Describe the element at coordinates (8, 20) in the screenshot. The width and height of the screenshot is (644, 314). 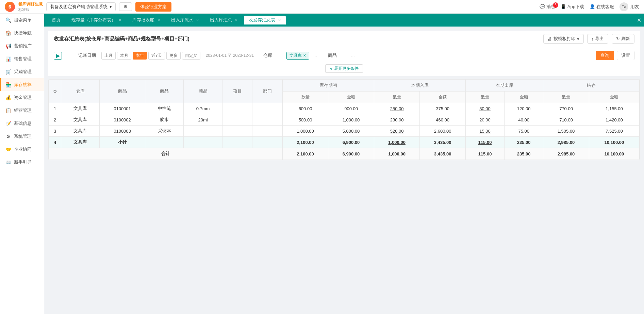
I see `search-icon: 🔍` at that location.